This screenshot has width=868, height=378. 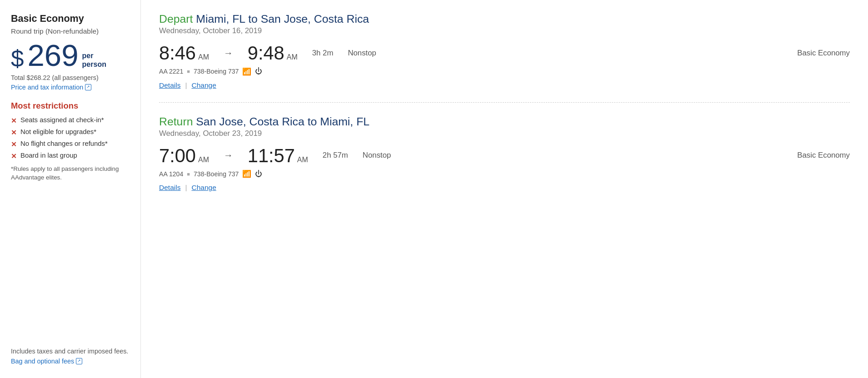 What do you see at coordinates (259, 174) in the screenshot?
I see `return-power-icon: ⏻` at bounding box center [259, 174].